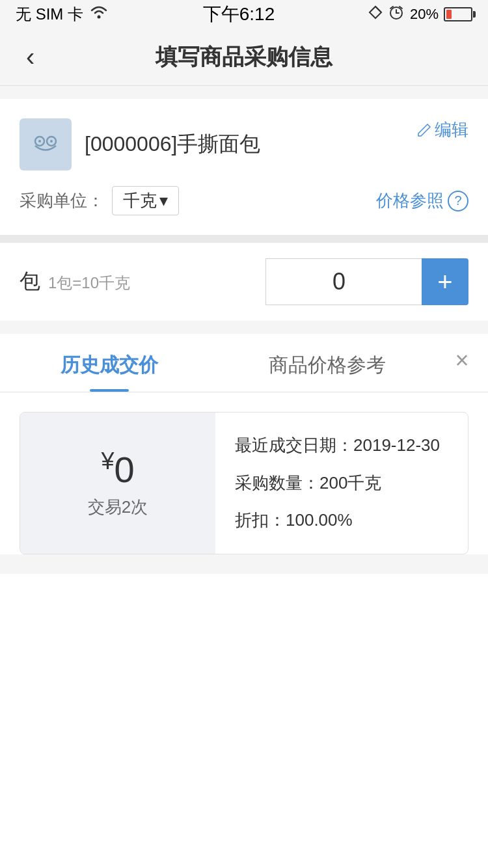 Image resolution: width=488 pixels, height=868 pixels. What do you see at coordinates (124, 470) in the screenshot?
I see `price-value: 0` at bounding box center [124, 470].